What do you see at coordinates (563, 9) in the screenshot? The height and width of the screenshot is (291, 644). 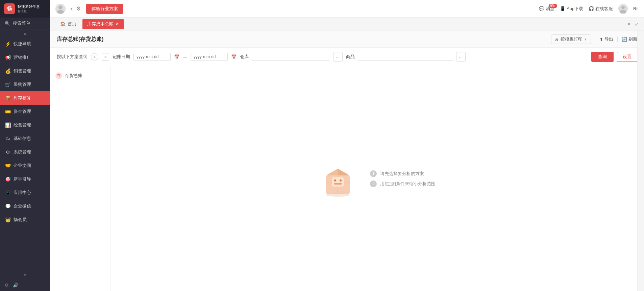 I see `phone-icon: 📱` at bounding box center [563, 9].